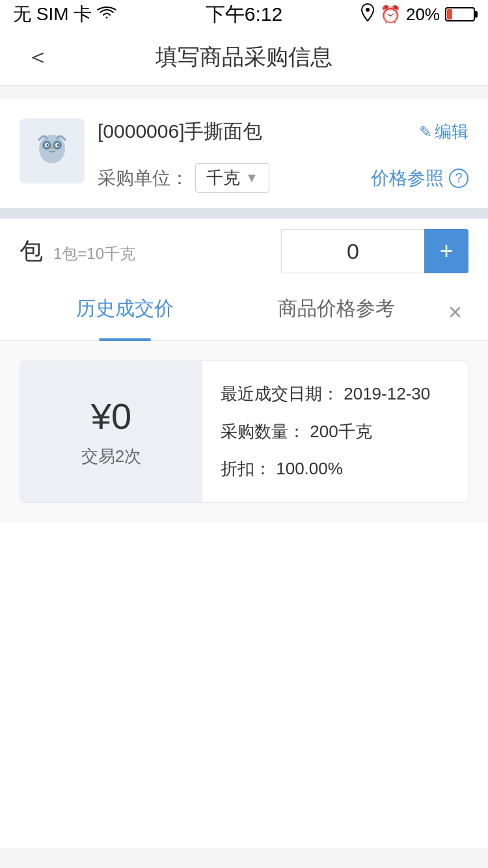 The image size is (488, 868). I want to click on wifi-icon, so click(107, 14).